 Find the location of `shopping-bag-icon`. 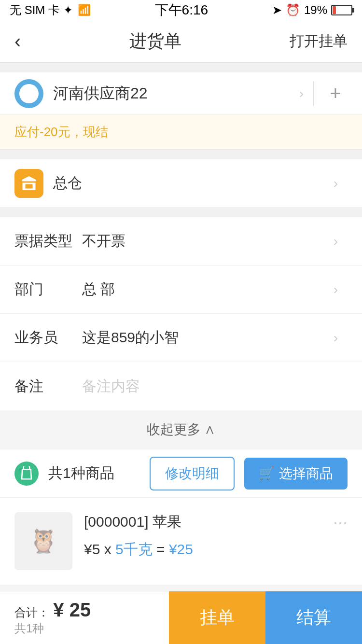

shopping-bag-icon is located at coordinates (27, 474).